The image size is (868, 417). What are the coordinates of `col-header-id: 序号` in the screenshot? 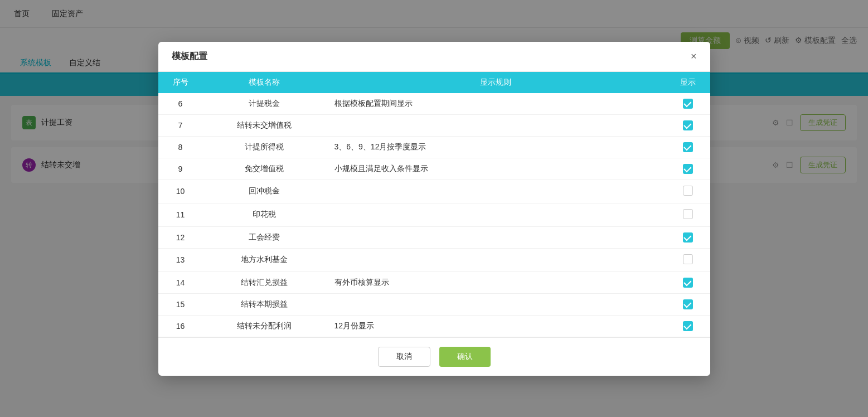 It's located at (181, 83).